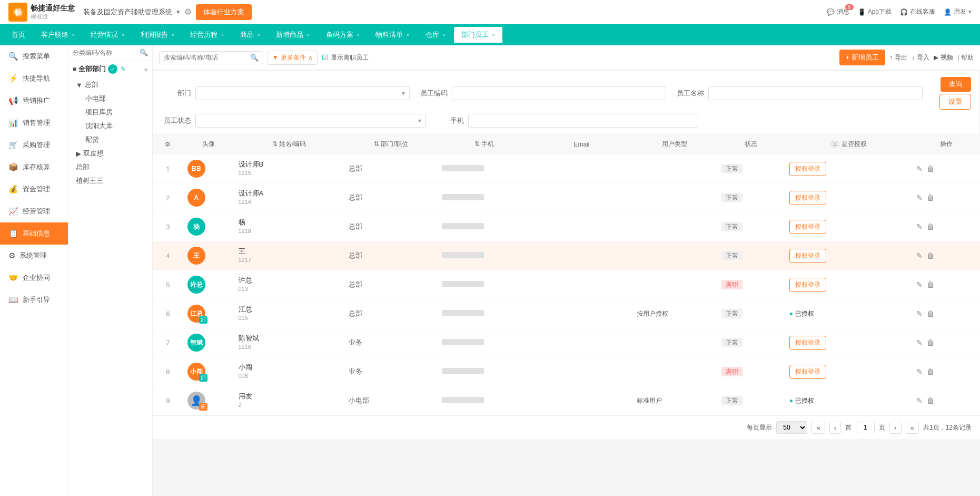  Describe the element at coordinates (34, 79) in the screenshot. I see `sidebar-item-shortcut: ⚡ 快捷导航` at that location.